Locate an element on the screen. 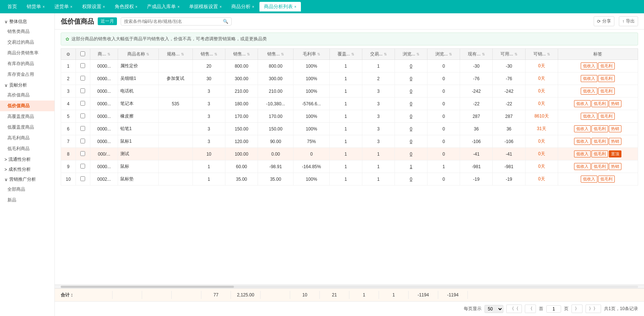 The width and height of the screenshot is (644, 316). scroll-thumb is located at coordinates (147, 287).